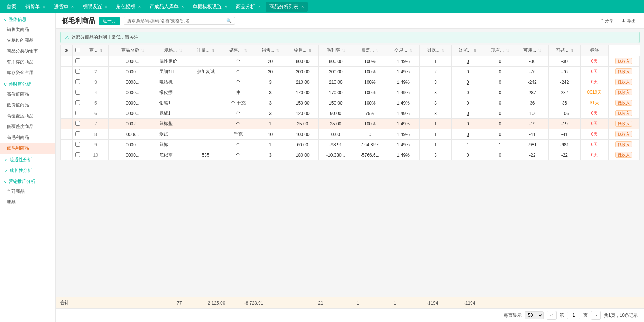 The image size is (644, 322). What do you see at coordinates (435, 51) in the screenshot?
I see `col-browse1: 浏览... ⇅` at bounding box center [435, 51].